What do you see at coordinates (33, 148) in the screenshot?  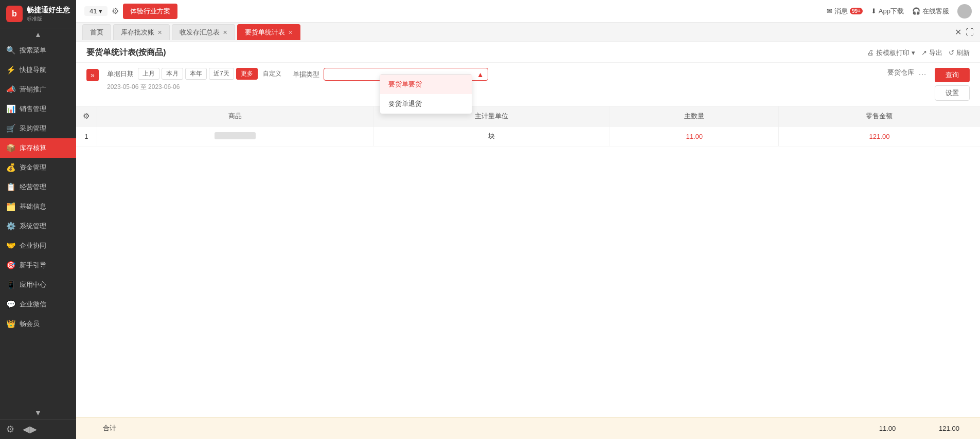 I see `sidebar-item-label: 库存核算` at bounding box center [33, 148].